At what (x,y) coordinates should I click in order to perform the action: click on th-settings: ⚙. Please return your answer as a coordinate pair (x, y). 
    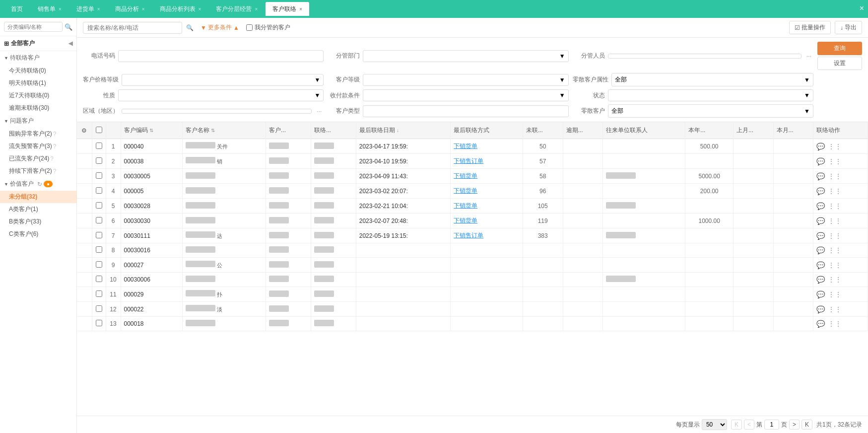
    Looking at the image, I should click on (84, 131).